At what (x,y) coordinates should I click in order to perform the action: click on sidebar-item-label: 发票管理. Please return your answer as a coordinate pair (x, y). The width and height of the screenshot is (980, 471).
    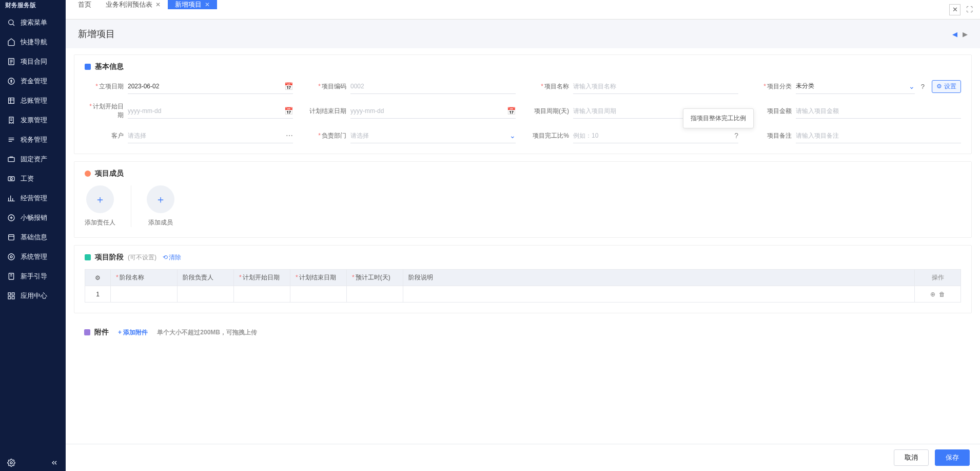
    Looking at the image, I should click on (34, 120).